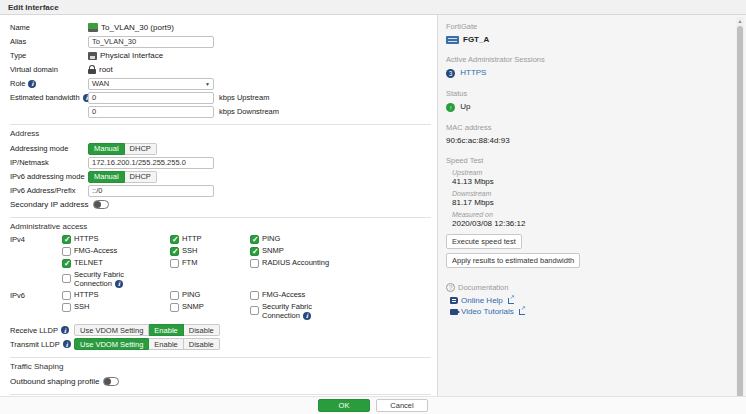  I want to click on type-value: Physical Interface, so click(132, 56).